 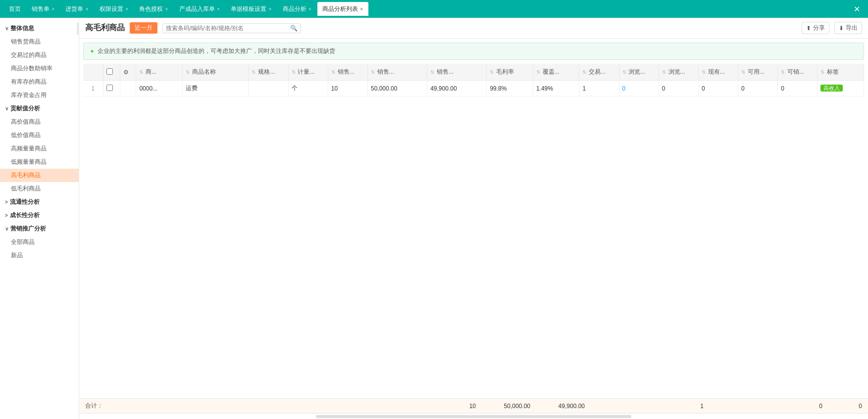 What do you see at coordinates (718, 72) in the screenshot?
I see `col-available1: ⇅ 现有...` at bounding box center [718, 72].